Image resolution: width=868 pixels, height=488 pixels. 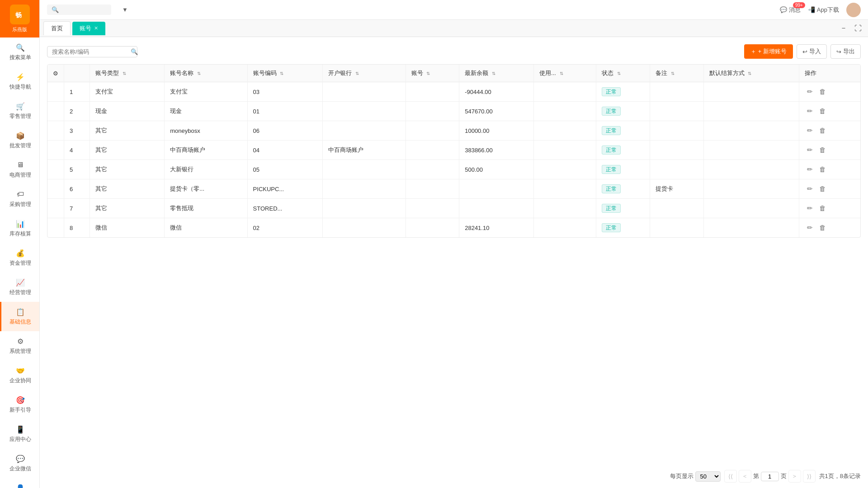 What do you see at coordinates (811, 10) in the screenshot?
I see `app-download-icon: 📲` at bounding box center [811, 10].